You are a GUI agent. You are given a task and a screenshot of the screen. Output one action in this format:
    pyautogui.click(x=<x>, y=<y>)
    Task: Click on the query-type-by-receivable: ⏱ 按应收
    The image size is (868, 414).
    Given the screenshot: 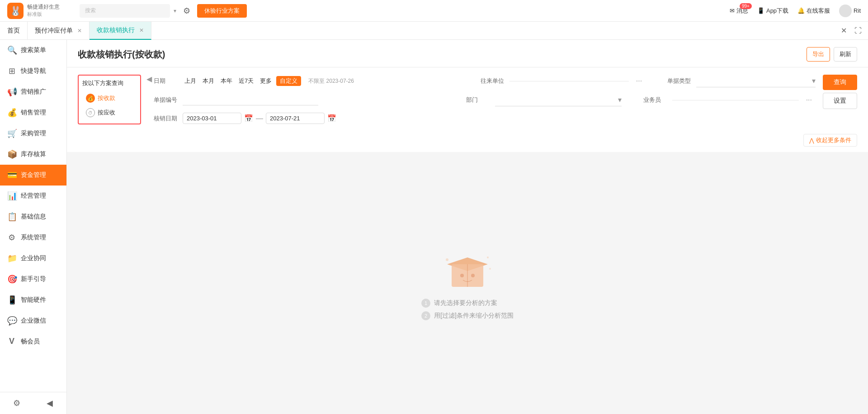 What is the action you would take?
    pyautogui.click(x=109, y=113)
    